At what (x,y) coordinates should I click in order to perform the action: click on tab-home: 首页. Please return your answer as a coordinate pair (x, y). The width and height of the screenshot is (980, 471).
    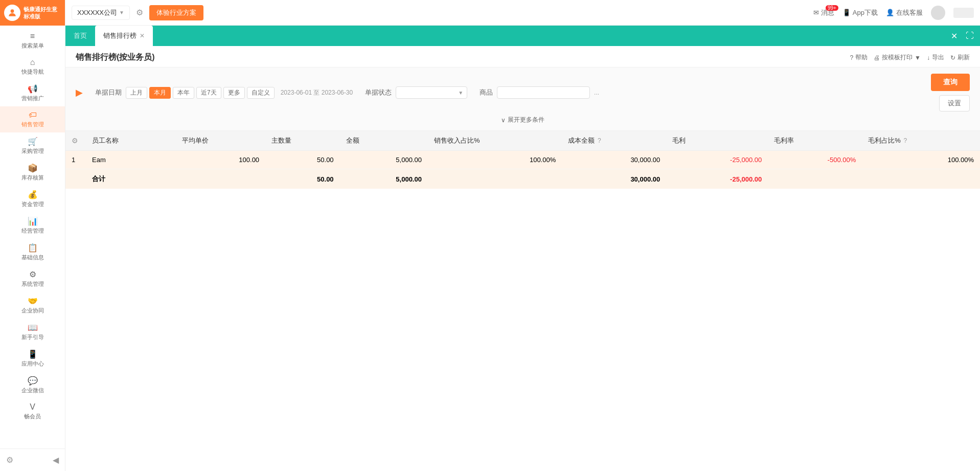
    Looking at the image, I should click on (80, 36).